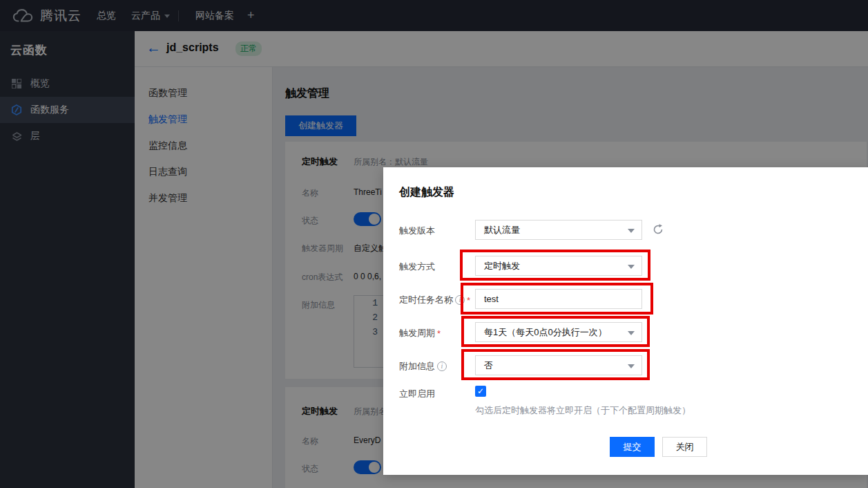 This screenshot has width=868, height=488. What do you see at coordinates (559, 365) in the screenshot?
I see `extra-info-select: 否` at bounding box center [559, 365].